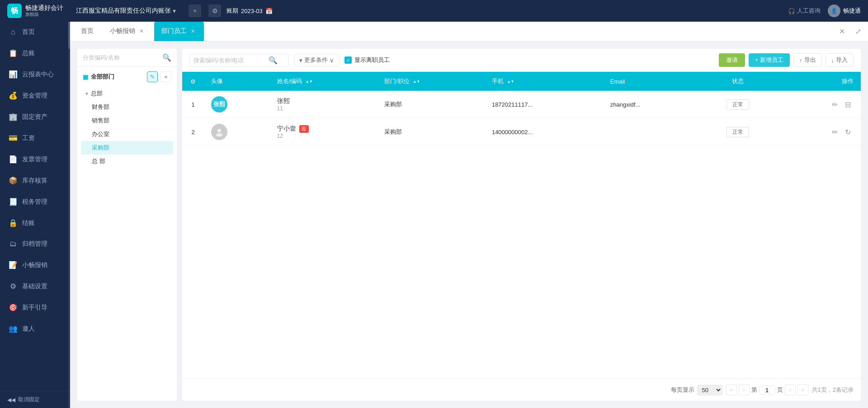 This screenshot has width=868, height=408. I want to click on import-button: ↓ 导入, so click(840, 60).